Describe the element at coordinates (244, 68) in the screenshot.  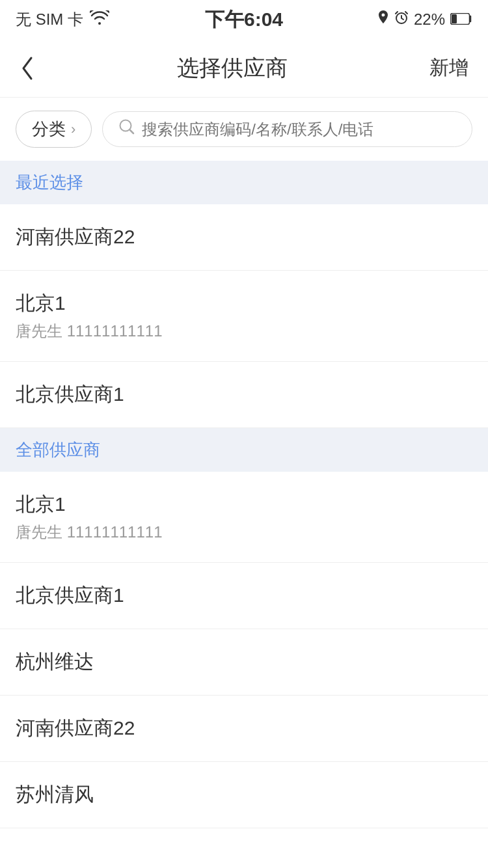
I see `navigation-bar: 选择供应商 新增` at that location.